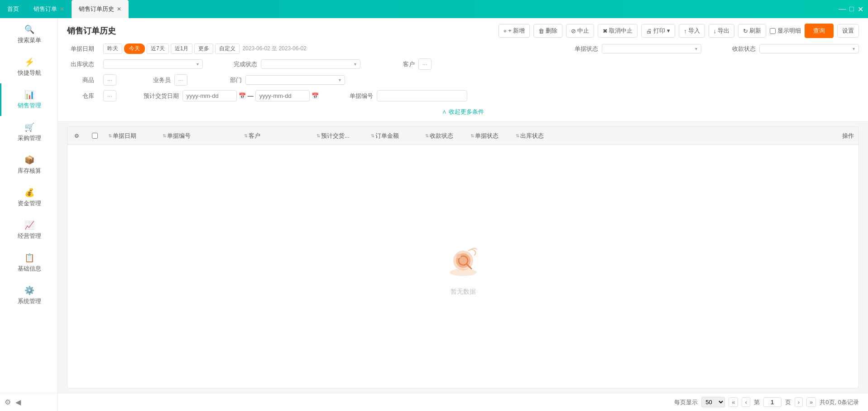  What do you see at coordinates (694, 31) in the screenshot?
I see `import-label: 导入` at bounding box center [694, 31].